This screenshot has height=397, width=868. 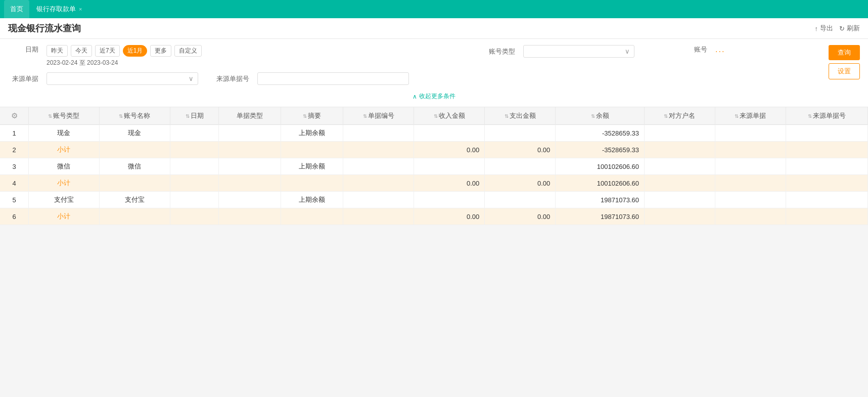 What do you see at coordinates (64, 116) in the screenshot?
I see `col-header-account_type: ⇅账号类型` at bounding box center [64, 116].